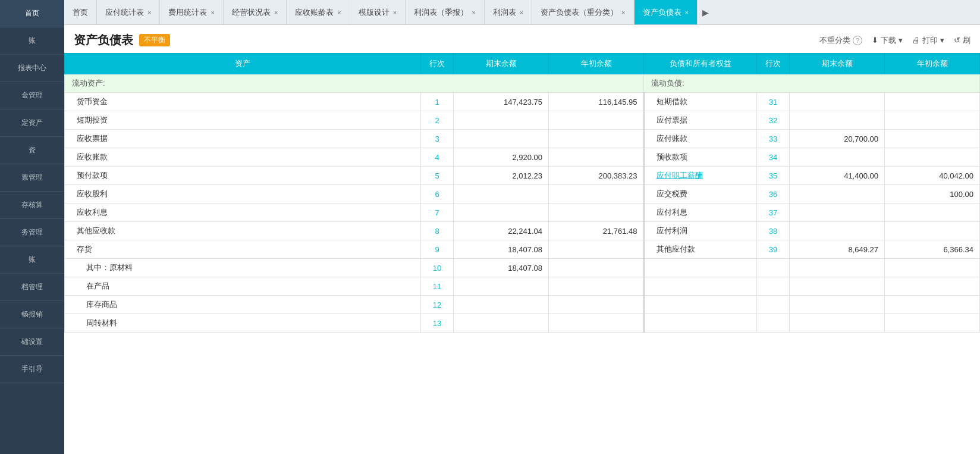 The width and height of the screenshot is (980, 454). I want to click on liability-end-balance: 20,700.00, so click(837, 139).